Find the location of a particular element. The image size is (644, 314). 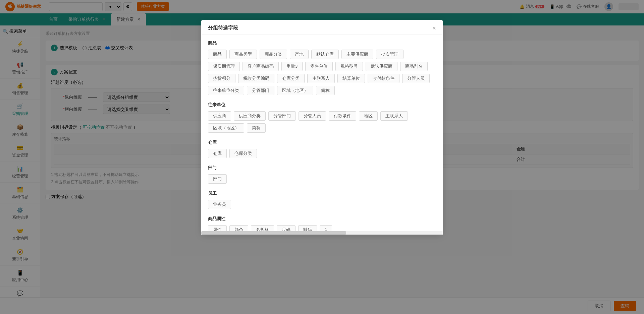

field-tag: 结算单位 is located at coordinates (351, 78).